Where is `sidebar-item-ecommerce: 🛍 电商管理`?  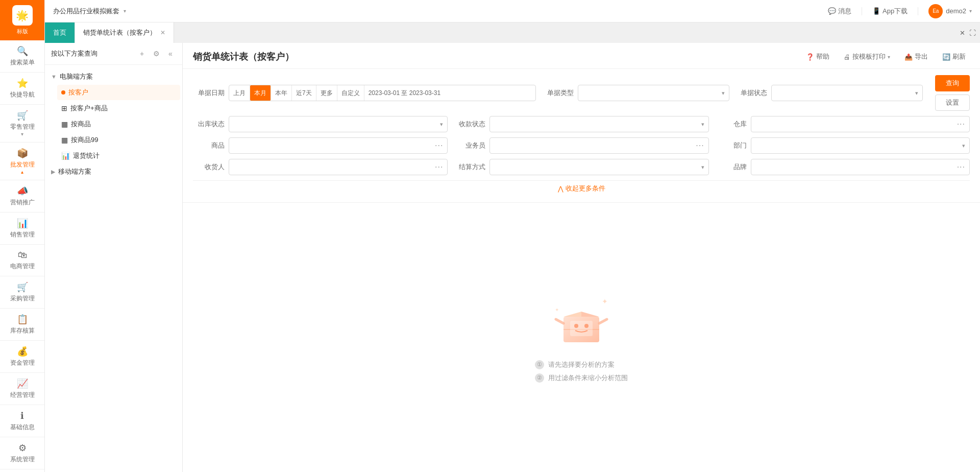 sidebar-item-ecommerce: 🛍 电商管理 is located at coordinates (22, 261).